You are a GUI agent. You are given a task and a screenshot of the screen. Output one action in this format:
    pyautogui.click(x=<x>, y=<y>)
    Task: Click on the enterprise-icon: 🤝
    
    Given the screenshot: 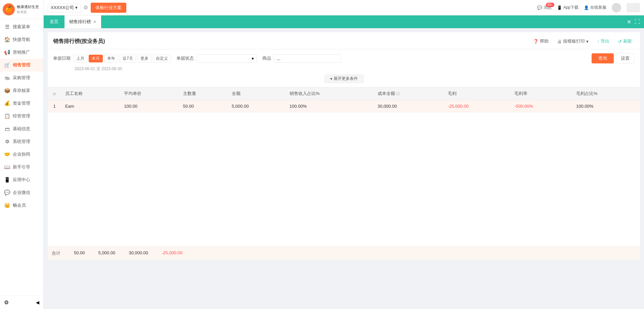 What is the action you would take?
    pyautogui.click(x=7, y=154)
    